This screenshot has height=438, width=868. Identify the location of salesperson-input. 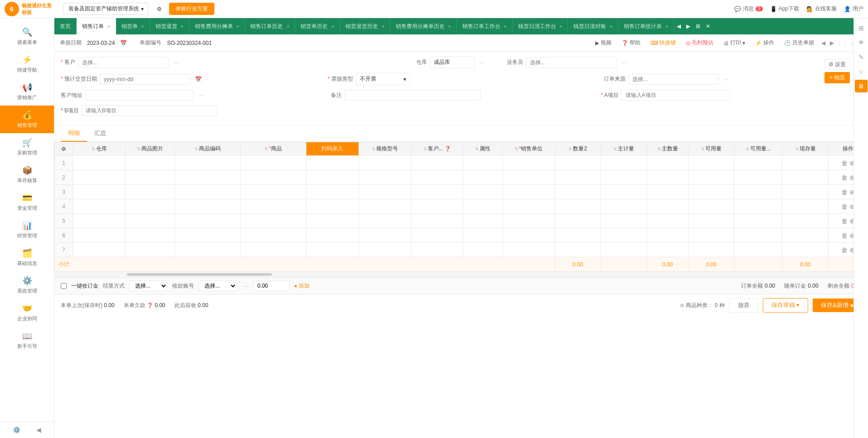
(571, 63).